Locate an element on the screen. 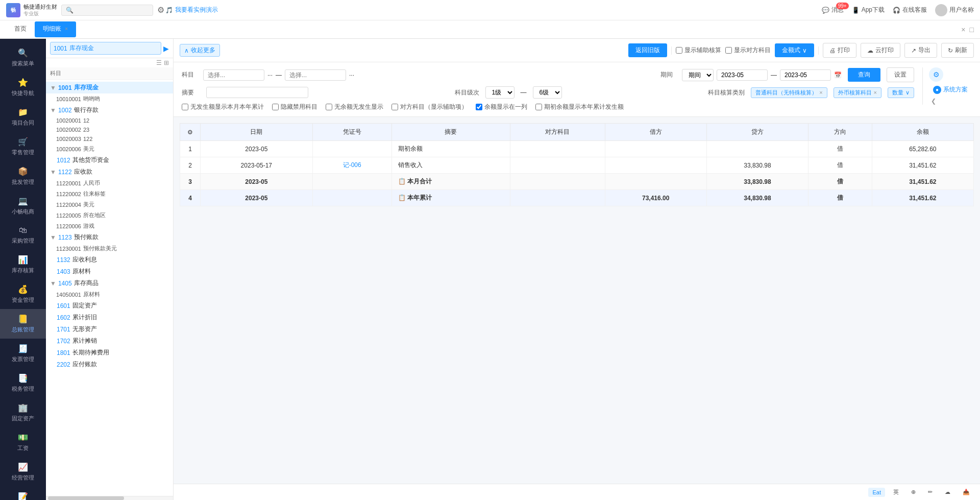 The height and width of the screenshot is (500, 980). sidebar-item-quick-nav: ⭐ 快捷导航 is located at coordinates (23, 87).